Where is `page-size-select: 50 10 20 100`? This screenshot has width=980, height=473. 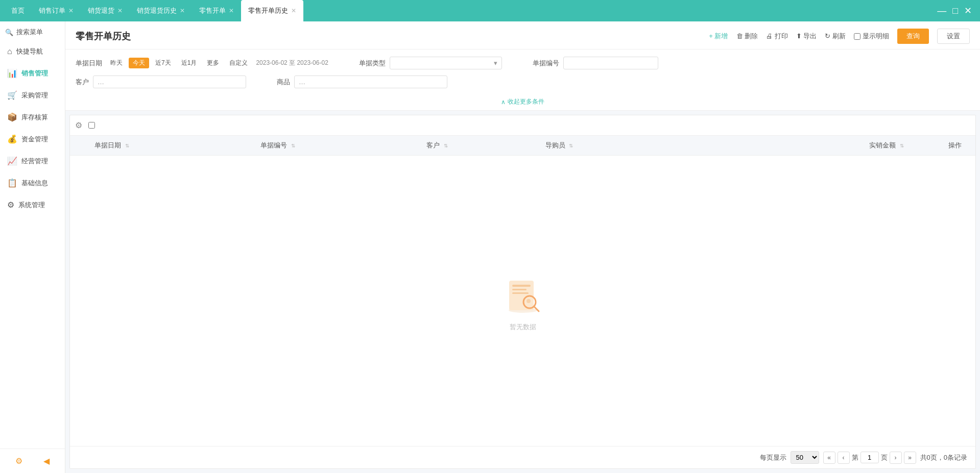 page-size-select: 50 10 20 100 is located at coordinates (805, 457).